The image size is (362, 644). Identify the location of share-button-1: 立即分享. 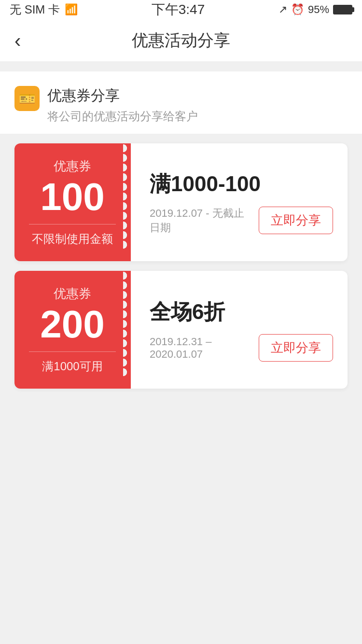
(296, 220).